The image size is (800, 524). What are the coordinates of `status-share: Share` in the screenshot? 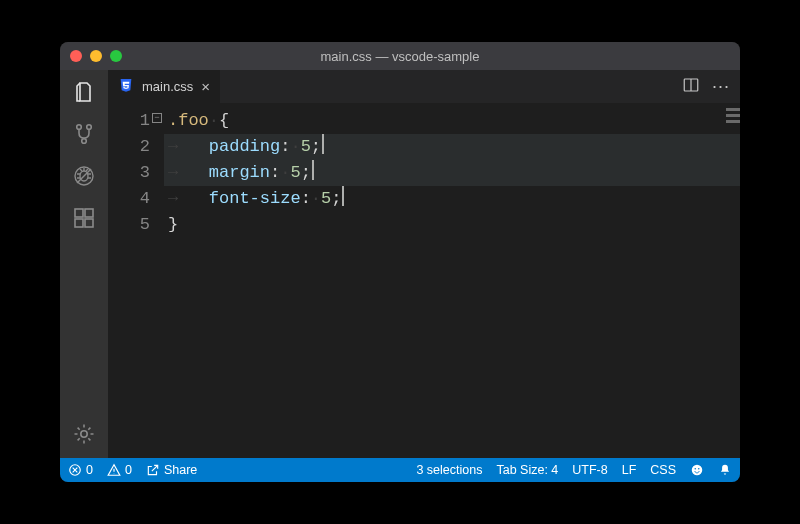 It's located at (172, 470).